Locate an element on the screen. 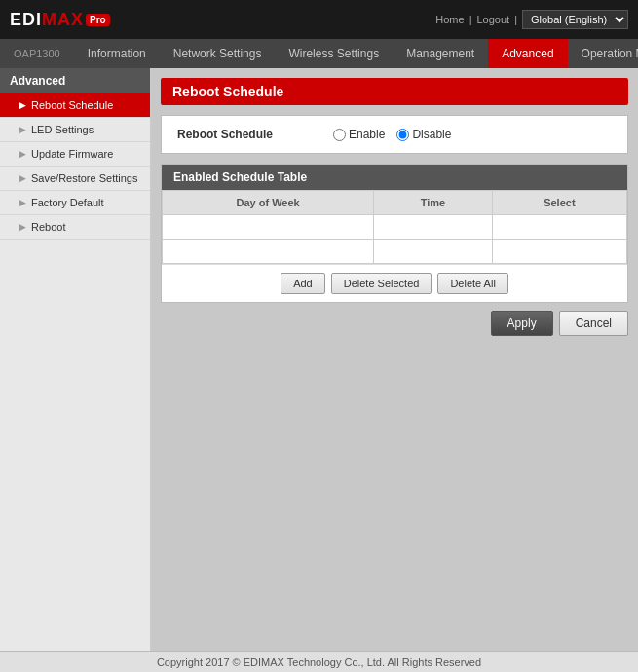  nav-item-information: Information is located at coordinates (117, 54).